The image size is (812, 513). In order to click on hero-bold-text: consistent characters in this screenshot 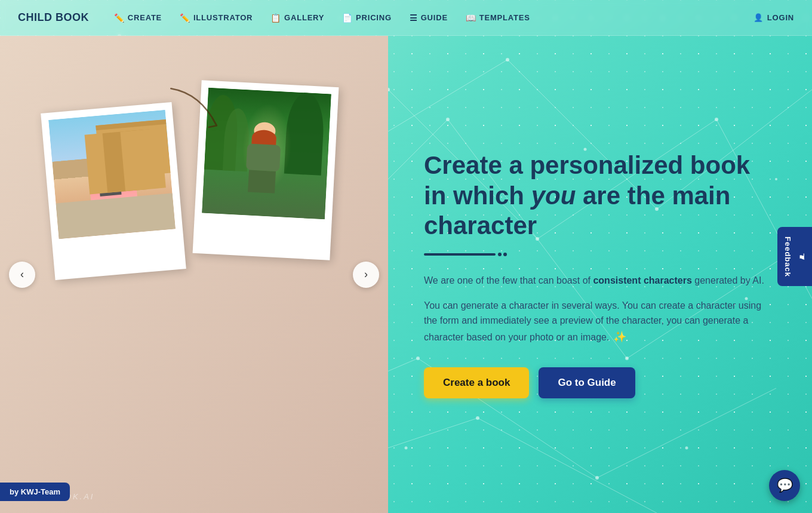, I will do `click(642, 281)`.